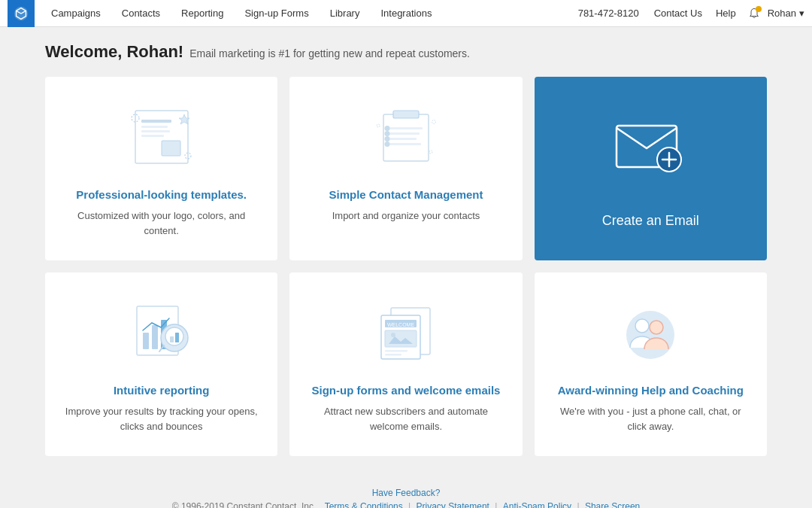  What do you see at coordinates (406, 390) in the screenshot?
I see `signup-title: Sign-up forms and welcome emails` at bounding box center [406, 390].